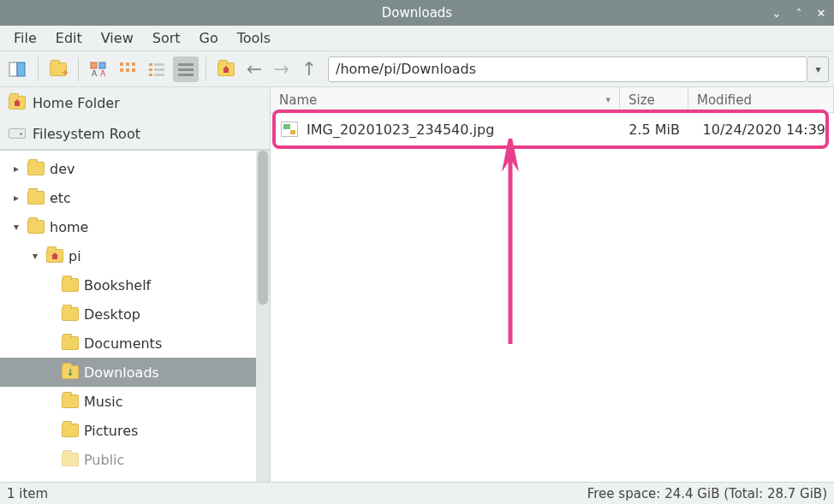 The image size is (834, 504). Describe the element at coordinates (282, 69) in the screenshot. I see `forward-button: →` at that location.